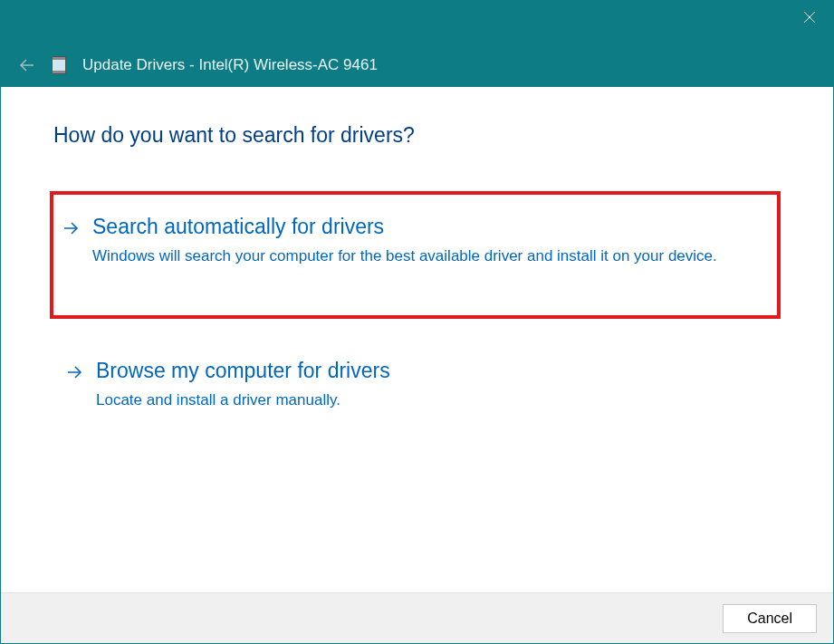 The width and height of the screenshot is (834, 644). What do you see at coordinates (230, 65) in the screenshot?
I see `dialog-title: Update Drivers - Intel(R) Wireless-AC 94…` at bounding box center [230, 65].